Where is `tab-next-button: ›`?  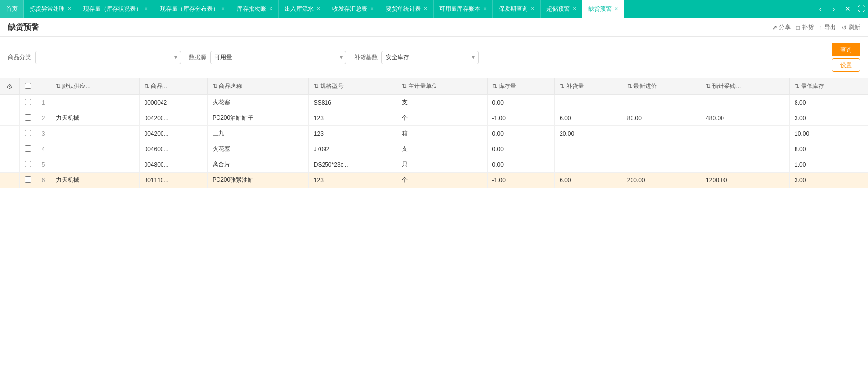
tab-next-button: › is located at coordinates (834, 9).